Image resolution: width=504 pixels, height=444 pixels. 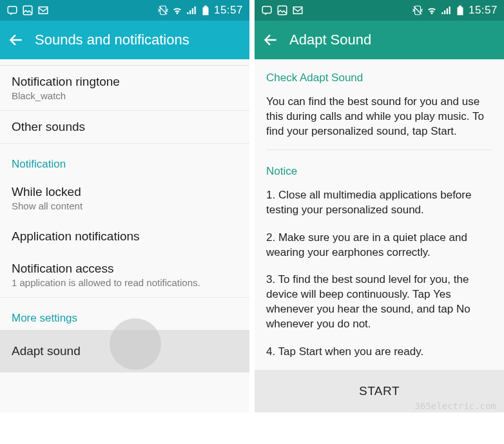 I want to click on app-bar: Adapt Sound, so click(x=379, y=40).